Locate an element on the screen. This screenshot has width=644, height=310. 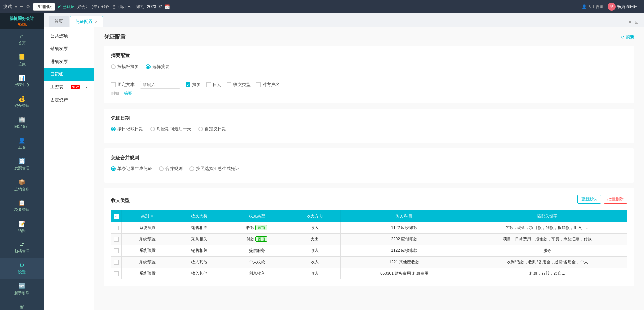
radio-aggregate: 按照选择汇总生成凭证 is located at coordinates (214, 169).